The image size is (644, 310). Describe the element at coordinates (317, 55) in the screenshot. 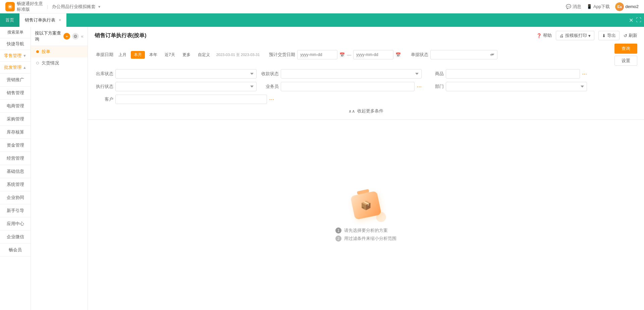

I see `predict-date-start-input` at that location.